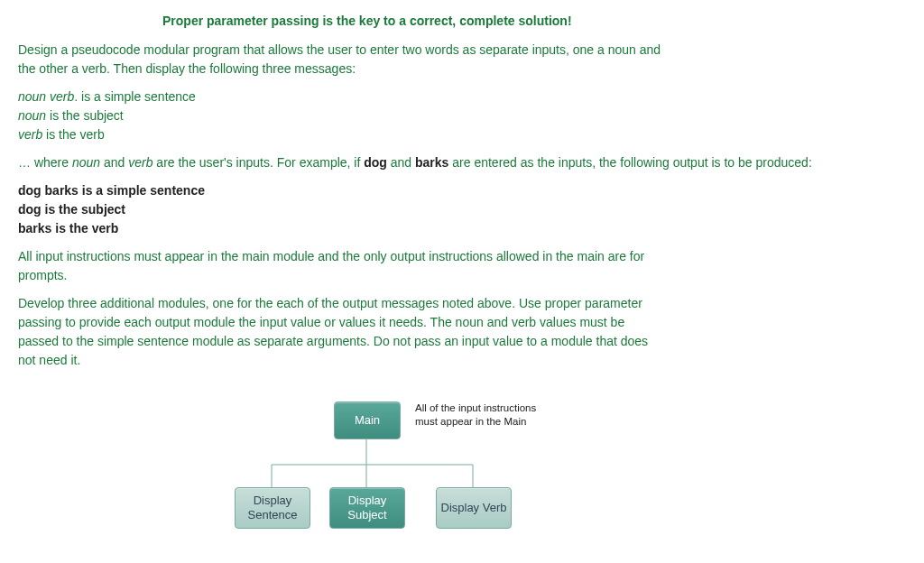 Image resolution: width=924 pixels, height=563 pixels. What do you see at coordinates (367, 420) in the screenshot?
I see `chart-node-main: Main` at bounding box center [367, 420].